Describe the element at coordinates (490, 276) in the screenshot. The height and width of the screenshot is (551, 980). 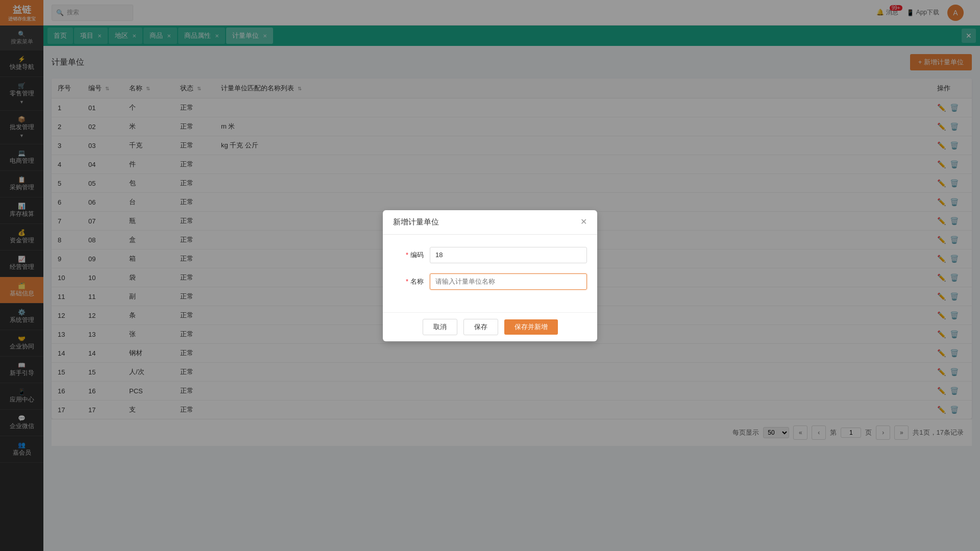
I see `modal-add-unit: 新增计量单位 ✕ *编码 *名称 取消 保存 保存并新增` at that location.